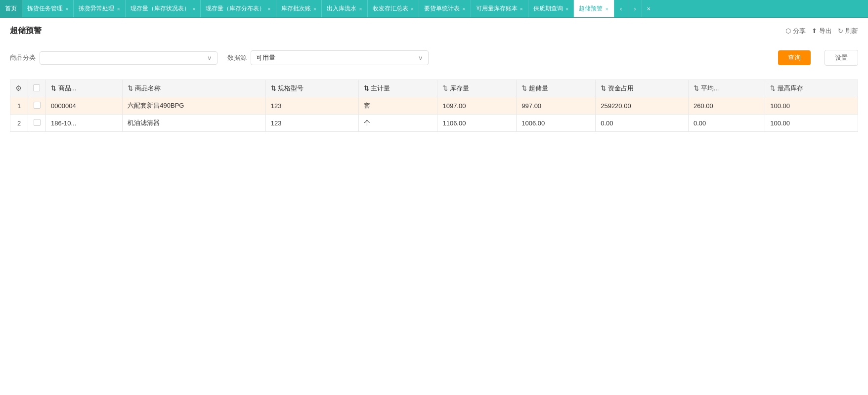  Describe the element at coordinates (194, 106) in the screenshot. I see `row-product-name: 六配套新昌490BPG` at that location.